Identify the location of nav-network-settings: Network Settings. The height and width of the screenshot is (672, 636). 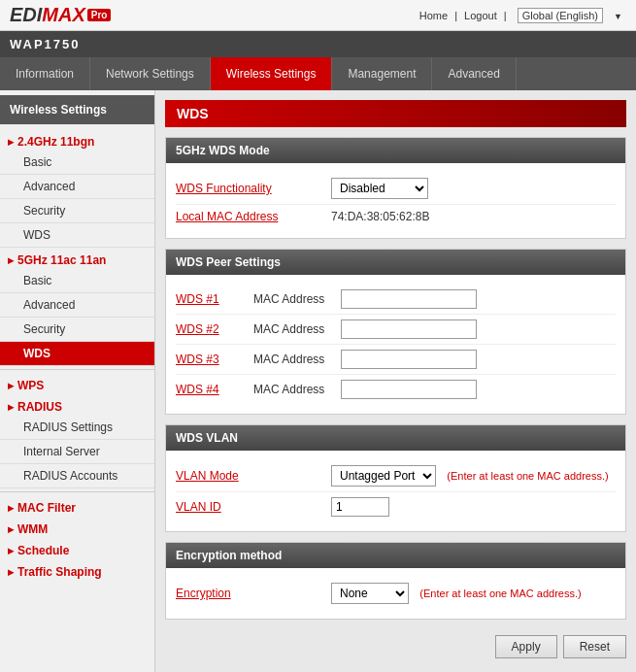
(151, 74).